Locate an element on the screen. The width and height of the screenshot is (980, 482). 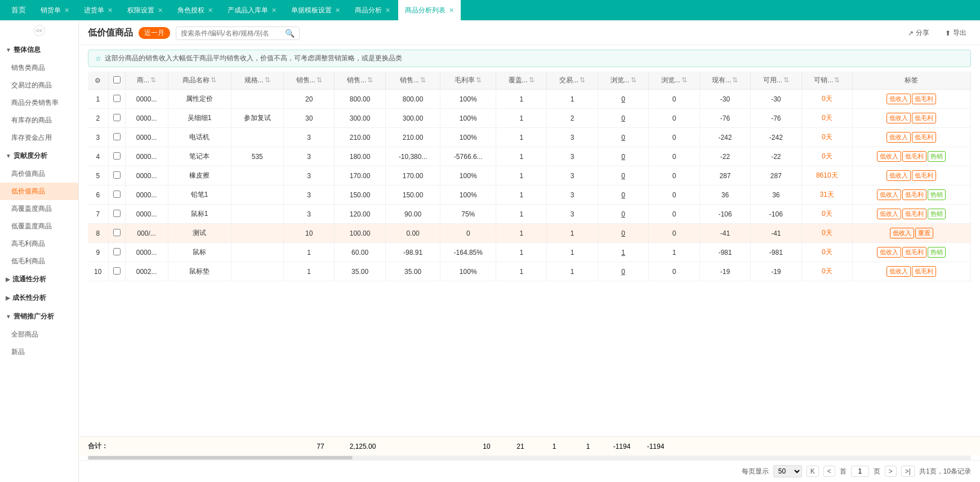
th-settings: ⚙ is located at coordinates (98, 81).